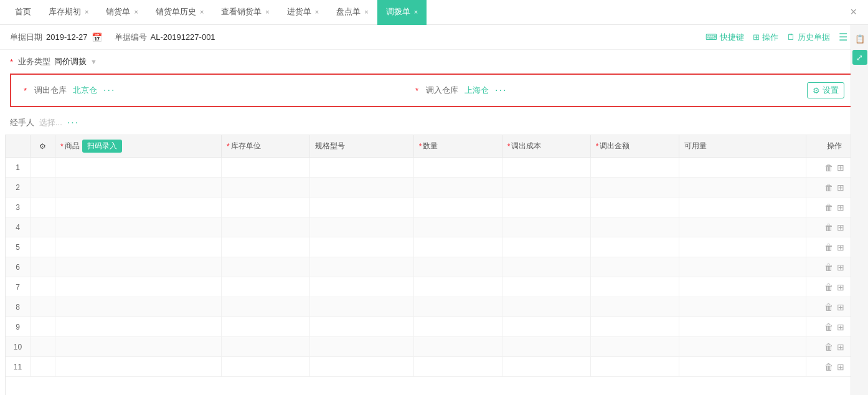 This screenshot has height=395, width=868. What do you see at coordinates (303, 12) in the screenshot?
I see `tab-purchase-order: 进货单 ×` at bounding box center [303, 12].